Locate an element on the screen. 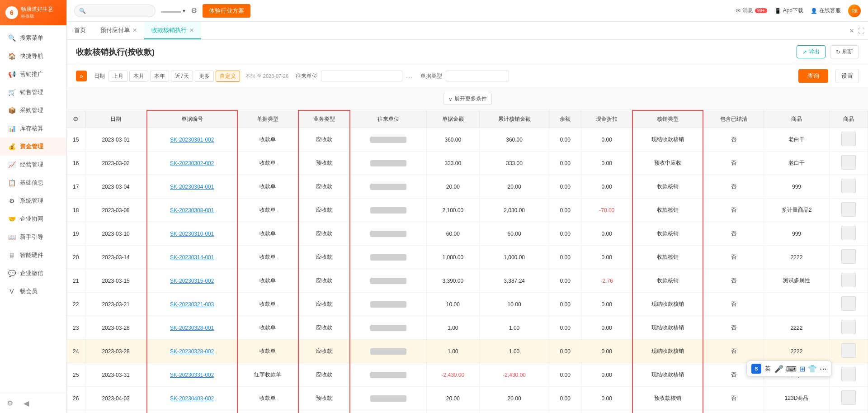 The height and width of the screenshot is (413, 868). col-partner: 往来单位 is located at coordinates (388, 119).